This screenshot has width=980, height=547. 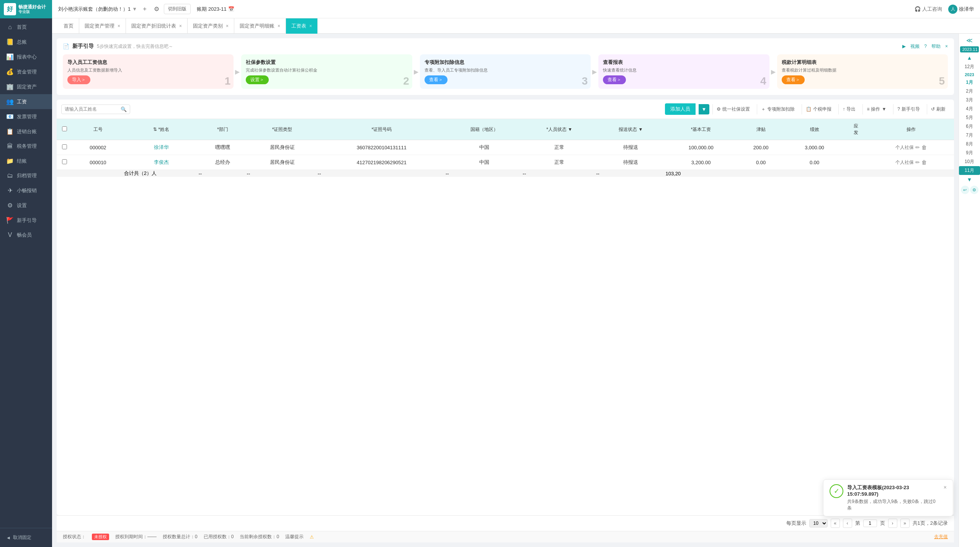 What do you see at coordinates (974, 190) in the screenshot?
I see `cal-icon-btn-2: ⚙` at bounding box center [974, 190].